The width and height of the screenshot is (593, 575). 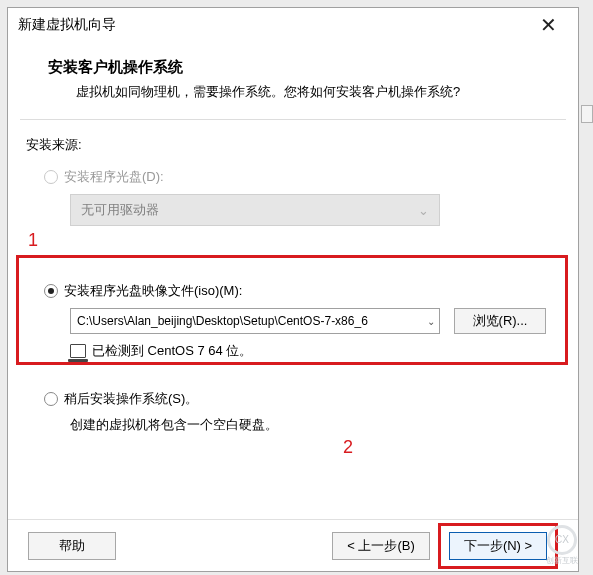 What do you see at coordinates (381, 546) in the screenshot?
I see `back-button: < 上一步(B)` at bounding box center [381, 546].